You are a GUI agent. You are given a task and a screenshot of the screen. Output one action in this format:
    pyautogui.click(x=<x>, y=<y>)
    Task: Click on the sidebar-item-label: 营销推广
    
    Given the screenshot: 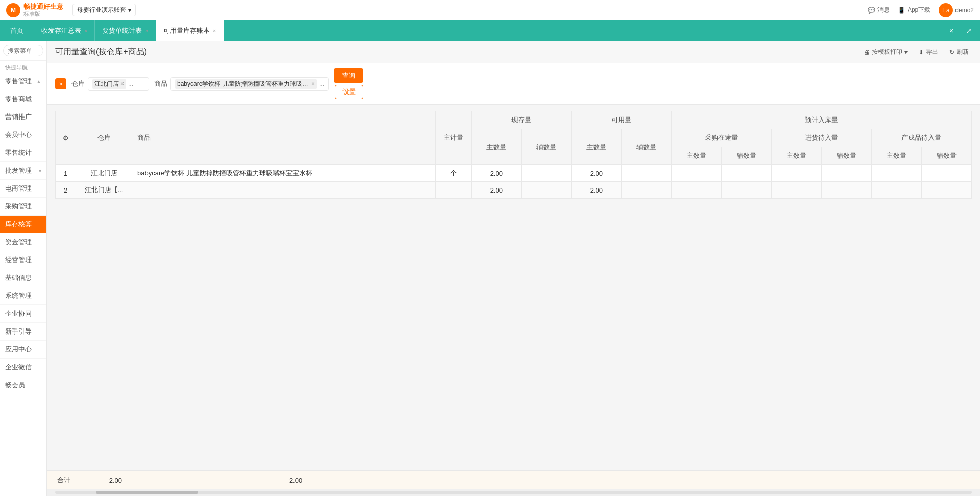 What is the action you would take?
    pyautogui.click(x=18, y=117)
    